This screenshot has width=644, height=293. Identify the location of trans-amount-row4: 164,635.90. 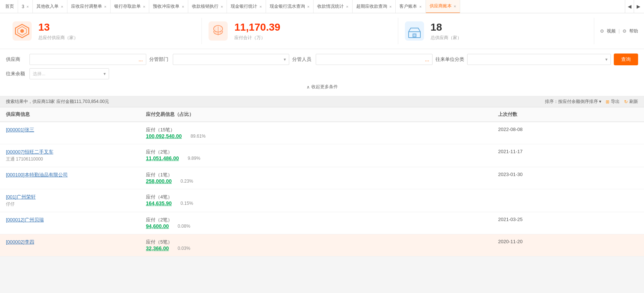
(159, 203).